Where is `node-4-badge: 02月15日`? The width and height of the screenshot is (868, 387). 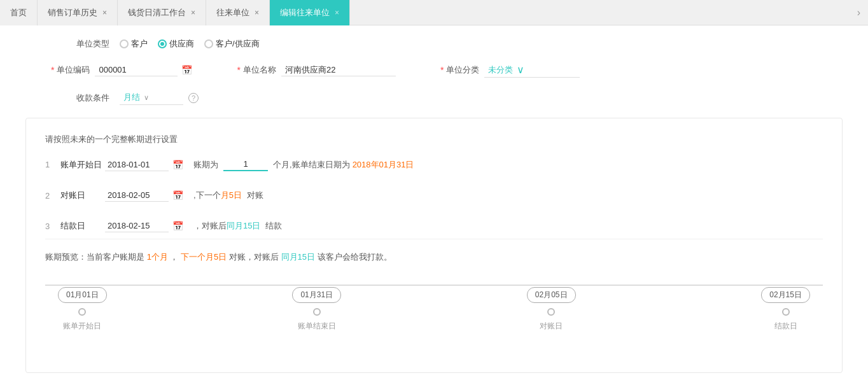
node-4-badge: 02月15日 is located at coordinates (785, 295).